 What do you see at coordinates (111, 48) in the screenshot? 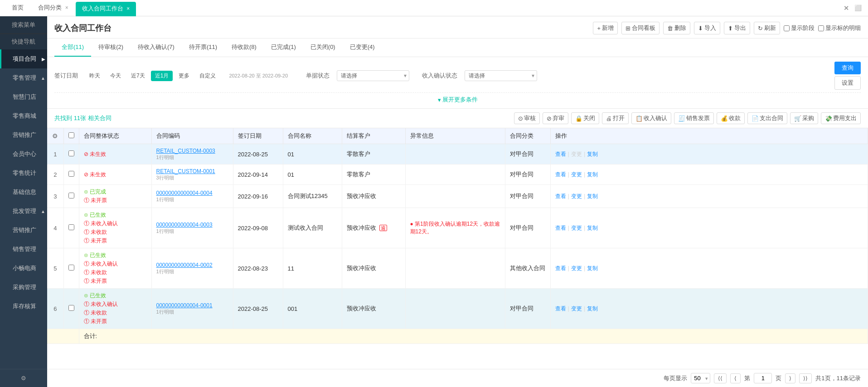
I see `tab-pending-review: 待审核(2)` at bounding box center [111, 48].